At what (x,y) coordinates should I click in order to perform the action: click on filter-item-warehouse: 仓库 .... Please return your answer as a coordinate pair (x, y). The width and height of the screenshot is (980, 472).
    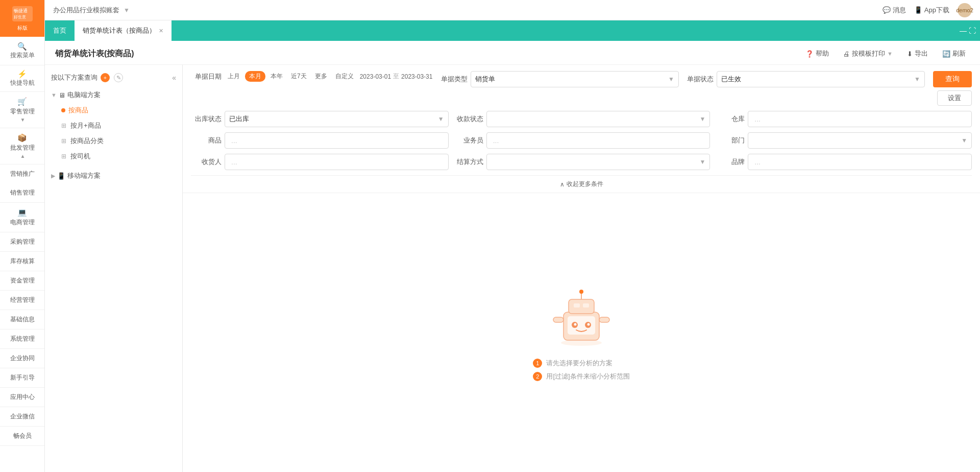
    Looking at the image, I should click on (843, 119).